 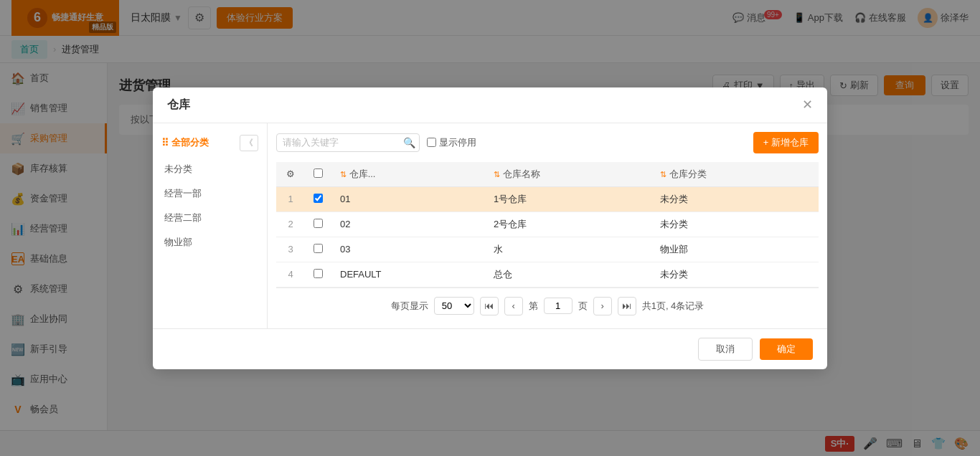 What do you see at coordinates (735, 175) in the screenshot?
I see `col-category: ⇅ 仓库分类` at bounding box center [735, 175].